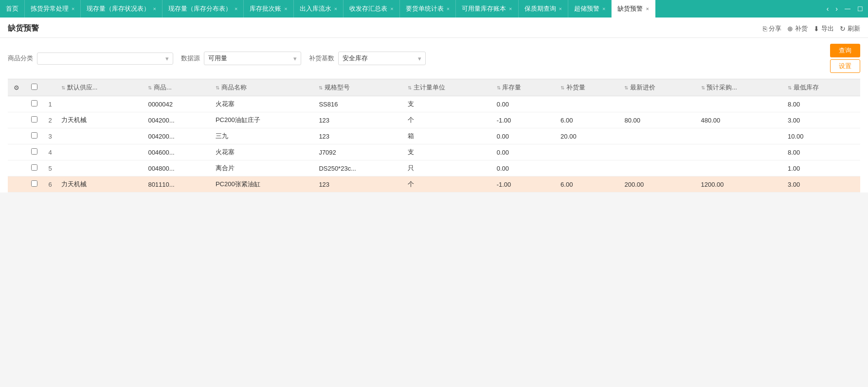  Describe the element at coordinates (828, 9) in the screenshot. I see `tab-prev-button: ‹` at that location.